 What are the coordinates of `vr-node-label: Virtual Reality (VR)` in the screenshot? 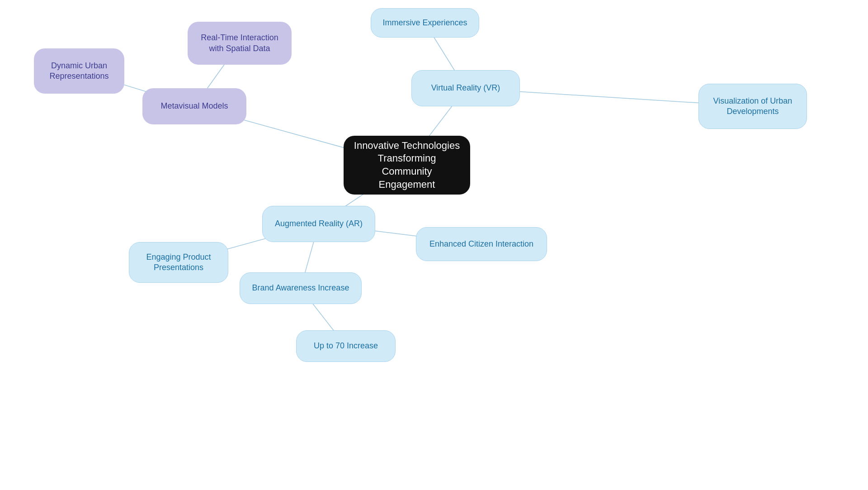 It's located at (466, 88).